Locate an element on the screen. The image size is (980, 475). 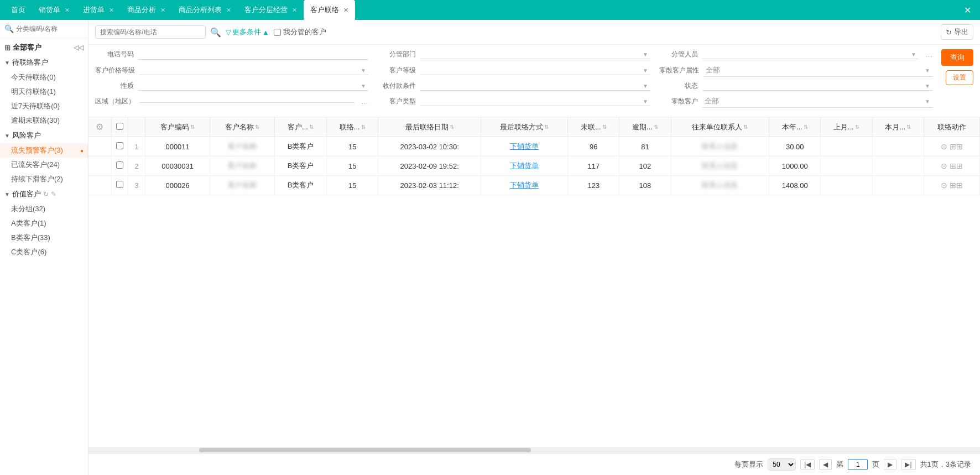
sidebar-item-class-a: A类客户(1) is located at coordinates (44, 223).